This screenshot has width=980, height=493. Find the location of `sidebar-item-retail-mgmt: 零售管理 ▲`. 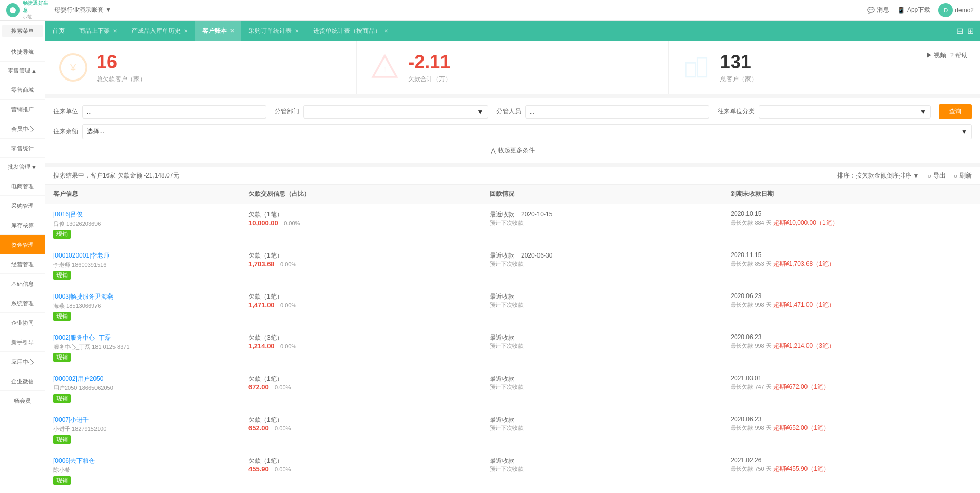

sidebar-item-retail-mgmt: 零售管理 ▲ is located at coordinates (23, 71).